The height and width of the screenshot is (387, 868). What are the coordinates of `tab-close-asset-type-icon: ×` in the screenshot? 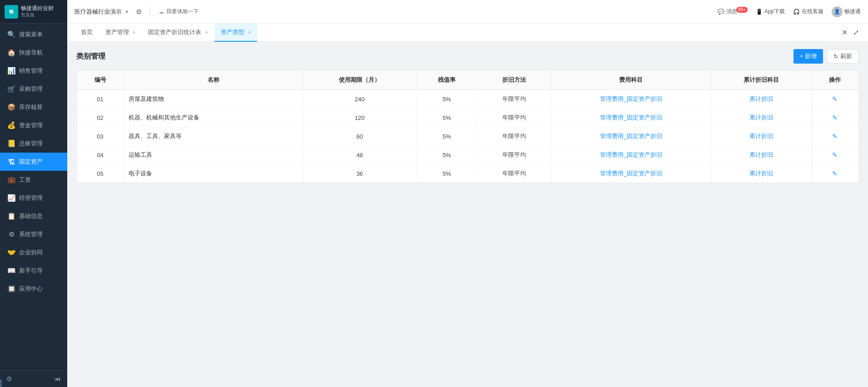 It's located at (249, 32).